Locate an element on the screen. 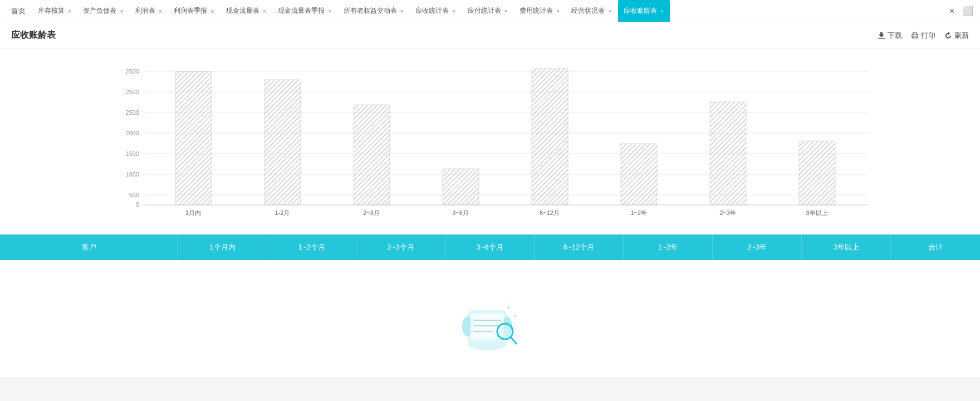  svg-text: 500 is located at coordinates (134, 195).